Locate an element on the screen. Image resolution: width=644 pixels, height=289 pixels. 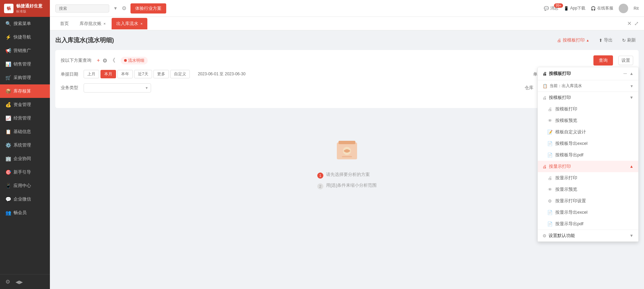
tab-batch-close-icon: × is located at coordinates (105, 24).